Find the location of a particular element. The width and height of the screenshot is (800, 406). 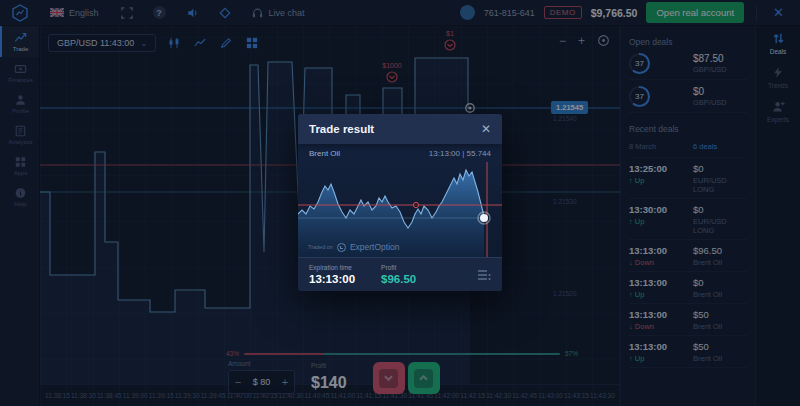

deal-details-button is located at coordinates (484, 275).